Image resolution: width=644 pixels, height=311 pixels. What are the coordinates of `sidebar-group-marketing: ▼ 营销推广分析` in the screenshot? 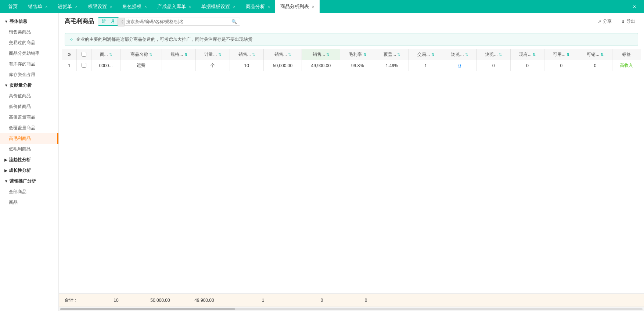 It's located at (29, 181).